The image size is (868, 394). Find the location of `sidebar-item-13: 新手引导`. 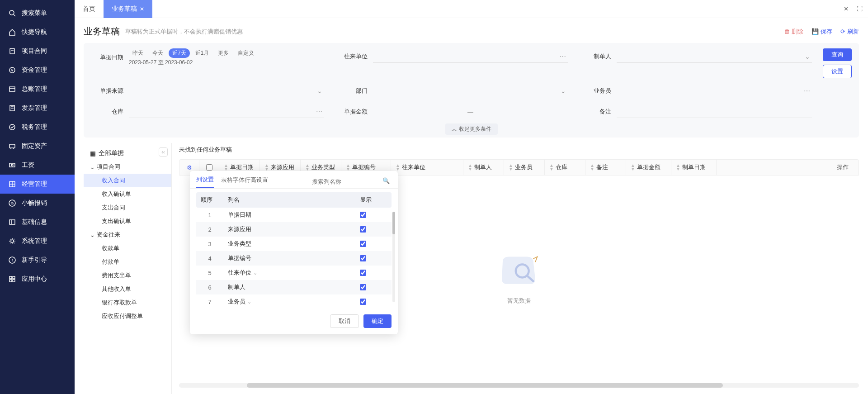

sidebar-item-13: 新手引导 is located at coordinates (37, 260).